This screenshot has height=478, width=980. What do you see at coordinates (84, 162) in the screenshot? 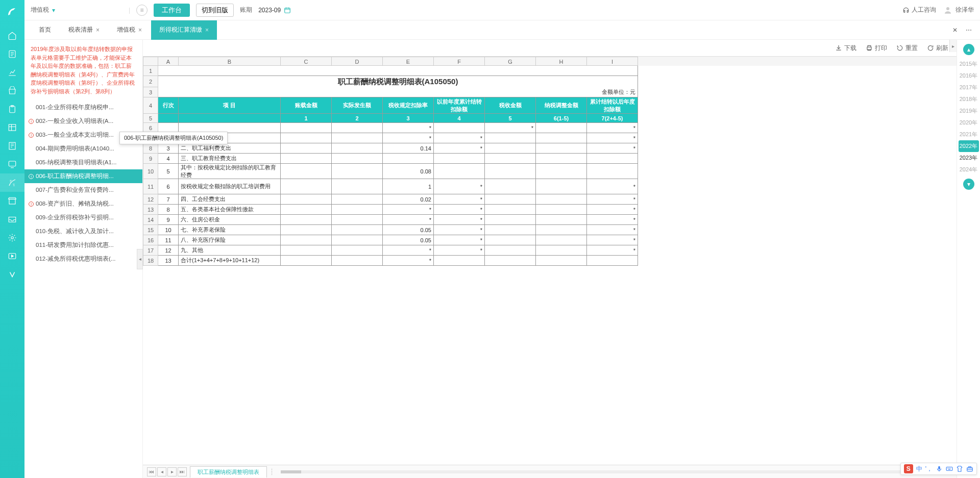
I see `form-item-4: 005-纳税调整项目明细表(A1...` at bounding box center [84, 162].